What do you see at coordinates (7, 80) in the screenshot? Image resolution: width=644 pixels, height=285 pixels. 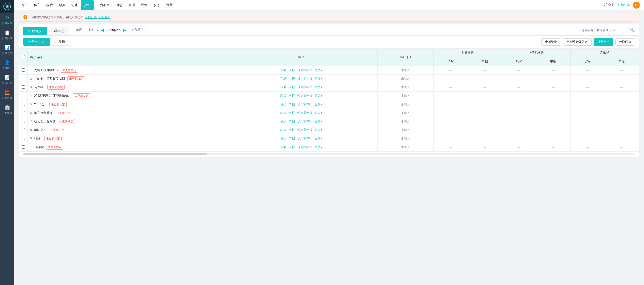 I see `sidebar-item-tax-record: 📝 报税记录` at bounding box center [7, 80].